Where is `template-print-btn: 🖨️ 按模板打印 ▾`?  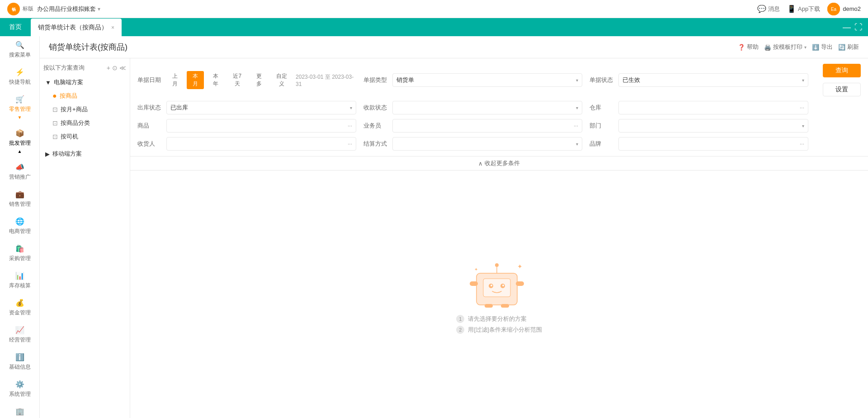
template-print-btn: 🖨️ 按模板打印 ▾ is located at coordinates (785, 47).